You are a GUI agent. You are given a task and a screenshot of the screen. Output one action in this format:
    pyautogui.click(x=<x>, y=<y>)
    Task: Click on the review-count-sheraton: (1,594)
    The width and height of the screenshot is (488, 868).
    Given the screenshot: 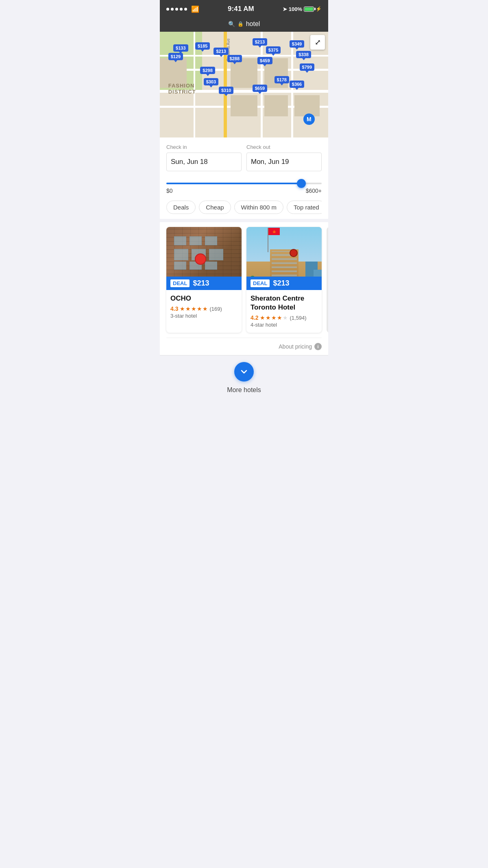 What is the action you would take?
    pyautogui.click(x=298, y=318)
    